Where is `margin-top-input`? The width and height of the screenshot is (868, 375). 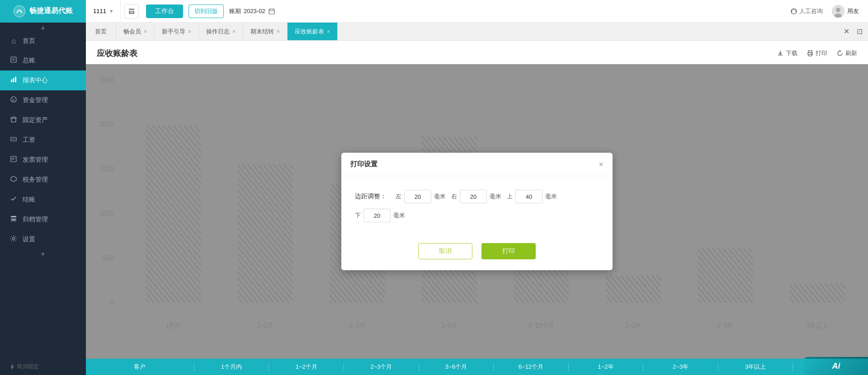 margin-top-input is located at coordinates (529, 197).